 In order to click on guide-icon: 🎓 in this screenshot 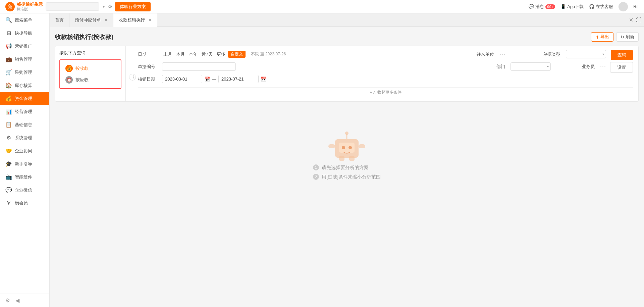, I will do `click(9, 164)`.